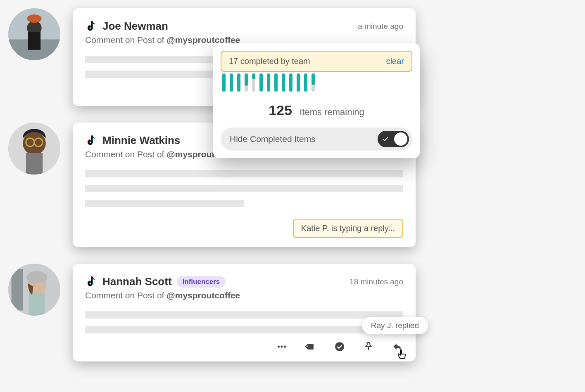 Image resolution: width=585 pixels, height=392 pixels. What do you see at coordinates (316, 101) in the screenshot?
I see `progress-popover: 17 completed by team clear 125 Items rem…` at bounding box center [316, 101].